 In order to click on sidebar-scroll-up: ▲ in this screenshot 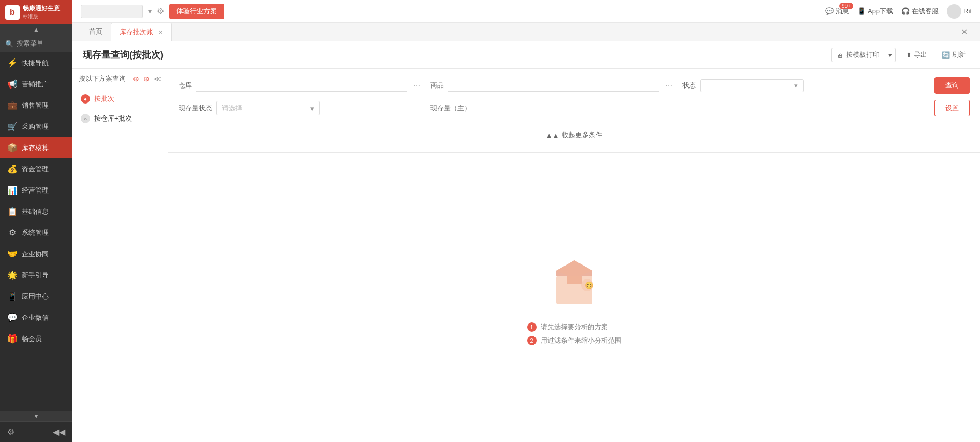, I will do `click(36, 30)`.